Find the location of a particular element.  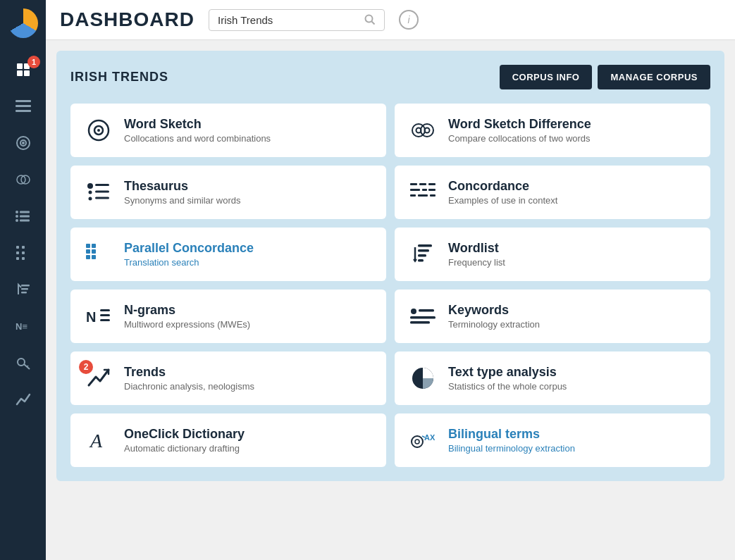

header: DASHBOARD i is located at coordinates (390, 20).